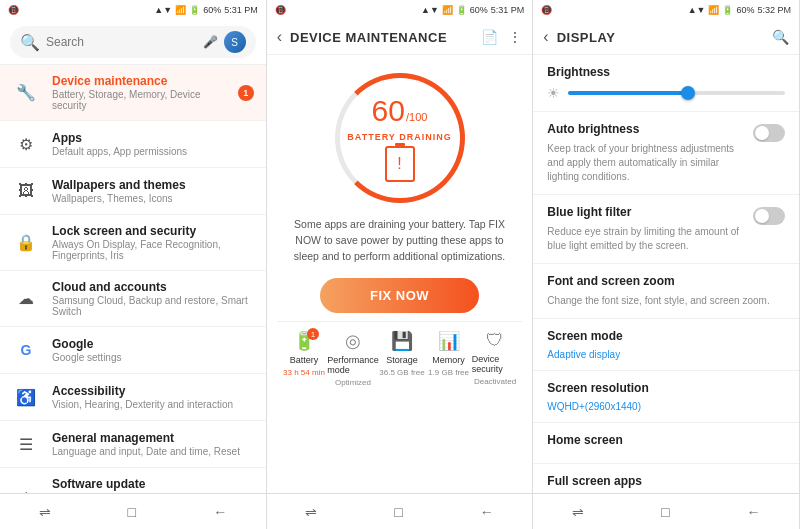 This screenshot has width=800, height=529. What do you see at coordinates (495, 340) in the screenshot?
I see `security-sym: 🛡` at bounding box center [495, 340].